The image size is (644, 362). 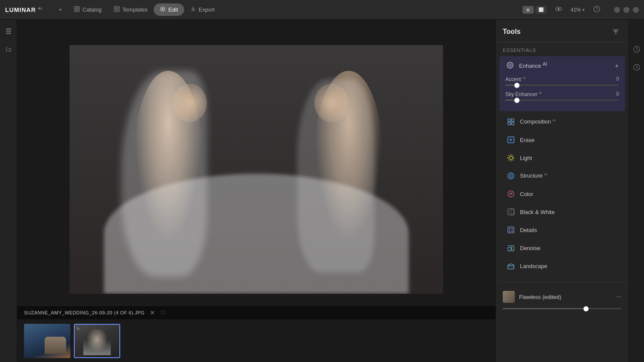 What do you see at coordinates (516, 79) in the screenshot?
I see `accent-label: Accent AI` at bounding box center [516, 79].